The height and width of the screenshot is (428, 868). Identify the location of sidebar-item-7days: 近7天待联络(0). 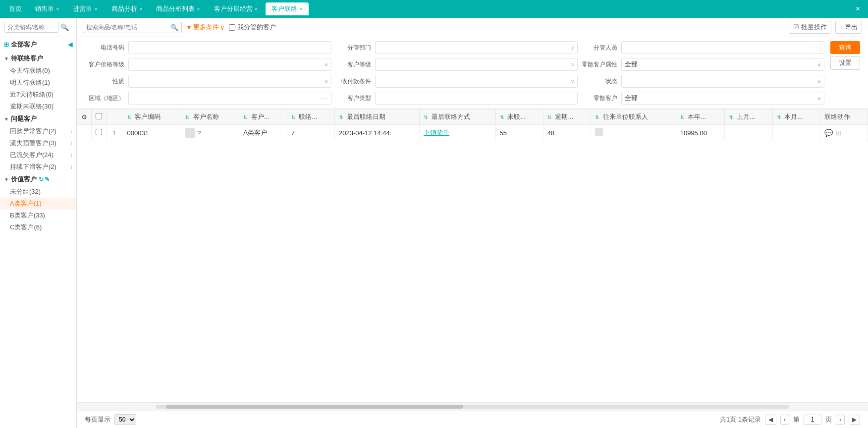
(38, 95).